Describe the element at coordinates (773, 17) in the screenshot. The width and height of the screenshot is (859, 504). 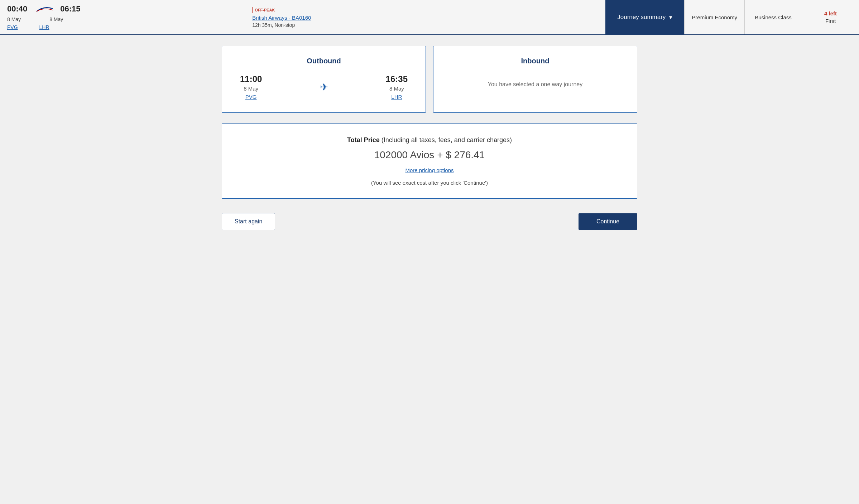
I see `business-class-label: Business Class` at that location.